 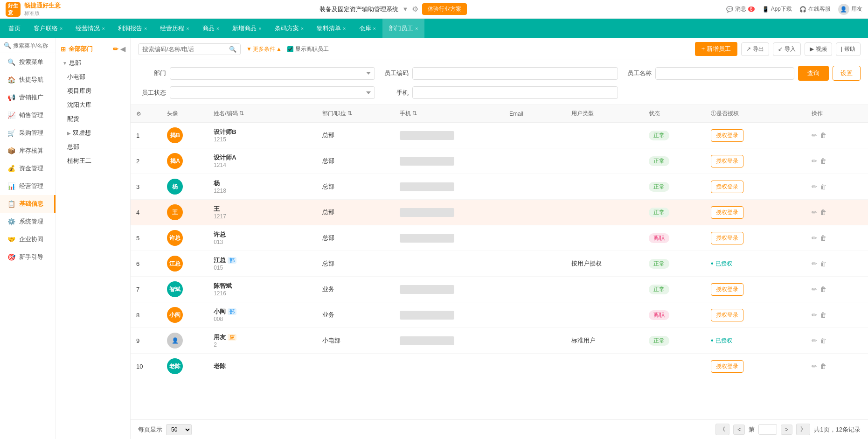 What do you see at coordinates (850, 9) in the screenshot?
I see `user-avatar: 👤 用友` at bounding box center [850, 9].